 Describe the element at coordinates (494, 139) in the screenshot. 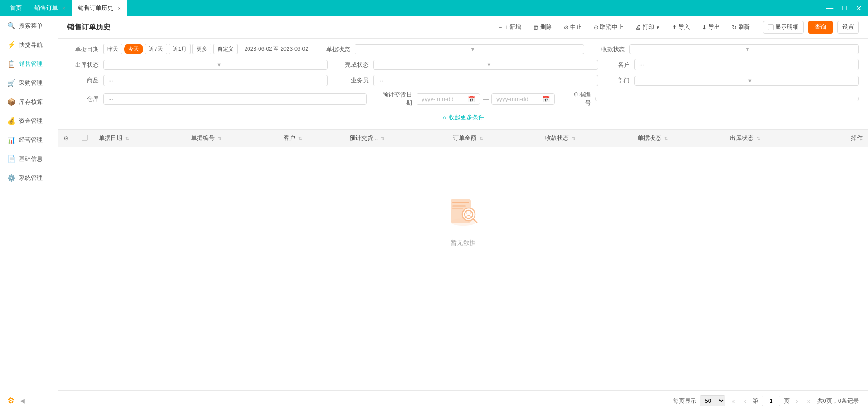

I see `th-amount: 订单金额 ⇅` at that location.